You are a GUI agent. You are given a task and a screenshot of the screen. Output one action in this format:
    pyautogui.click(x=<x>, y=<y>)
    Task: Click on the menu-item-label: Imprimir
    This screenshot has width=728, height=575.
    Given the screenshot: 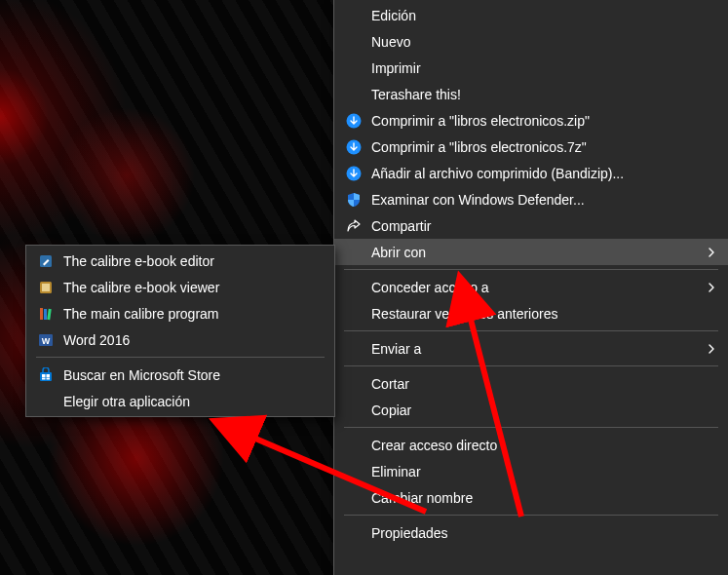 What is the action you would take?
    pyautogui.click(x=544, y=68)
    